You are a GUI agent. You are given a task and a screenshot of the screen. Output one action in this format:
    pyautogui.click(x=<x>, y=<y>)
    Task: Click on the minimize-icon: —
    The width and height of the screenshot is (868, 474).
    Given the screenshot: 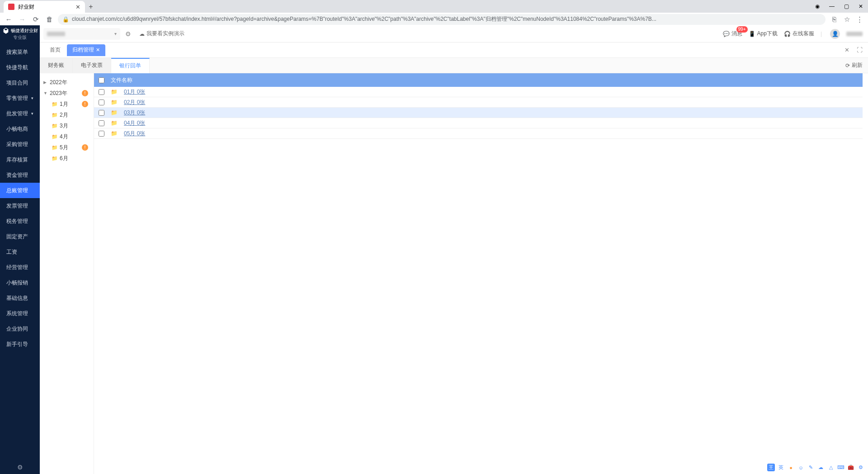 What is the action you would take?
    pyautogui.click(x=832, y=6)
    